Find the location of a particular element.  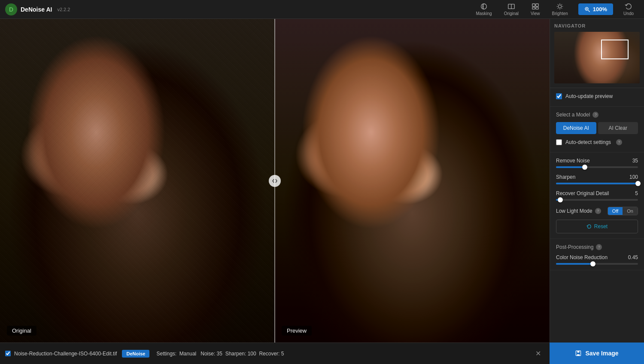

original-button: Original is located at coordinates (511, 9).